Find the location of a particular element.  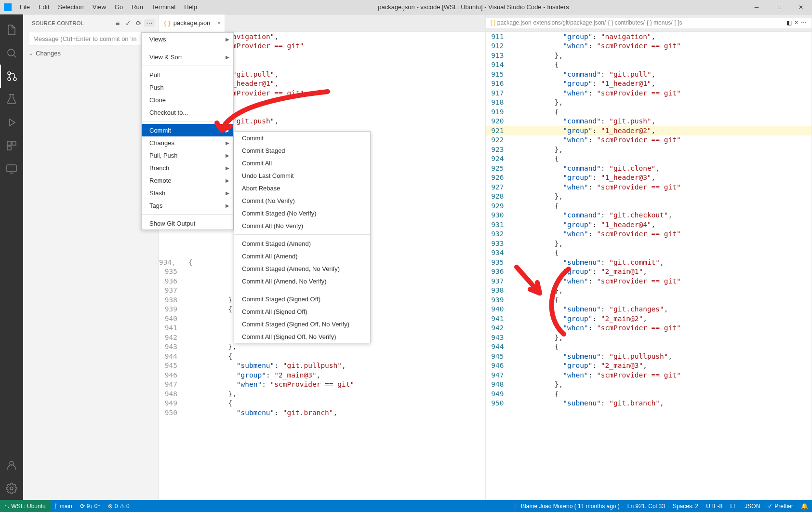

menu-item-commit: Commit▶ is located at coordinates (187, 130).